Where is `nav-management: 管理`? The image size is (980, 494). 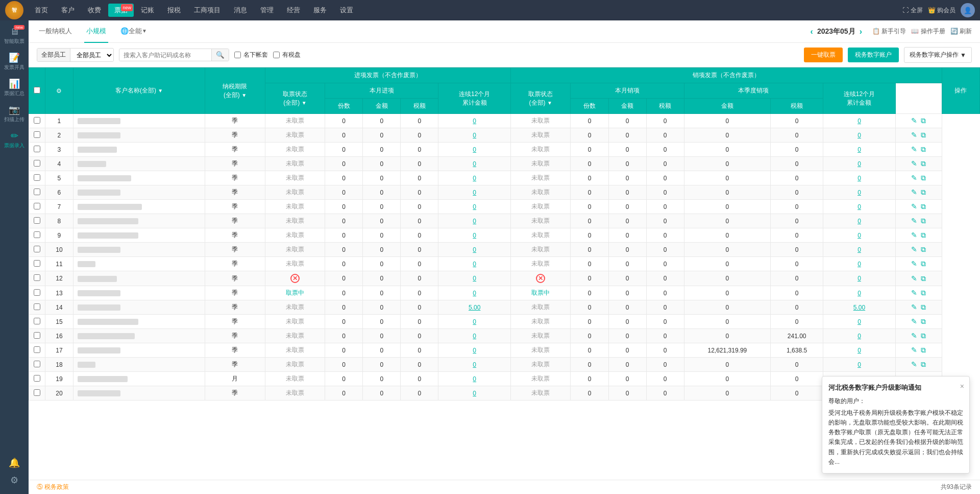
nav-management: 管理 is located at coordinates (267, 10).